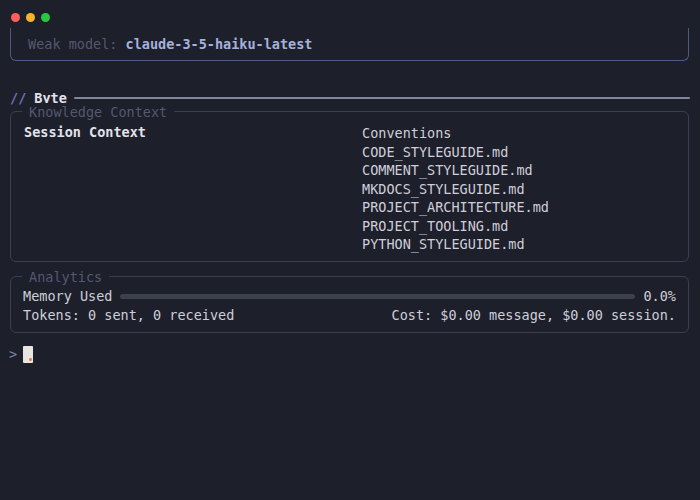 The height and width of the screenshot is (500, 700). Describe the element at coordinates (350, 316) in the screenshot. I see `stats-row: Tokens: 0 sent, 0 received Cost: $0.00 m…` at that location.